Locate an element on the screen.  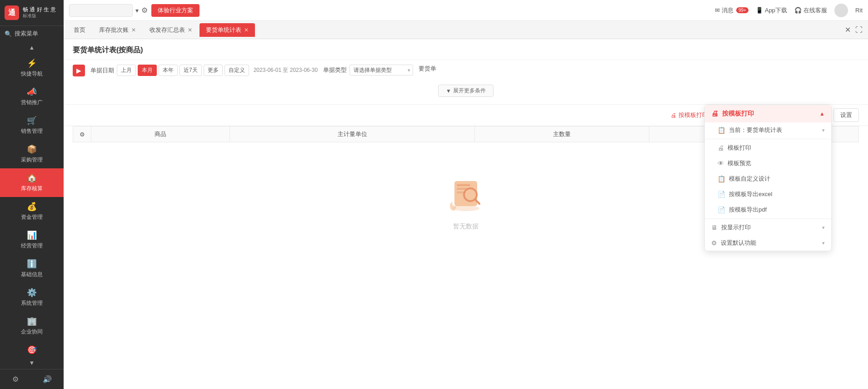
sidebar-settings-btn: ⚙ is located at coordinates (15, 379).